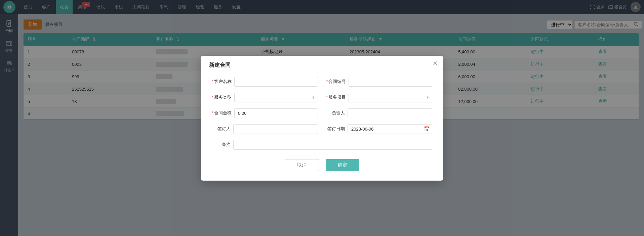 The image size is (644, 236). What do you see at coordinates (265, 82) in the screenshot?
I see `form-field-client: *客户名称` at bounding box center [265, 82].